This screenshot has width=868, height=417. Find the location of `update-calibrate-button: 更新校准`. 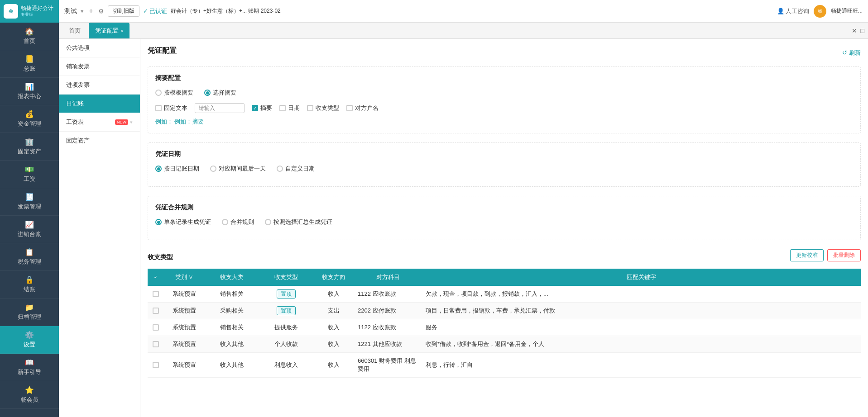

update-calibrate-button: 更新校准 is located at coordinates (807, 255).